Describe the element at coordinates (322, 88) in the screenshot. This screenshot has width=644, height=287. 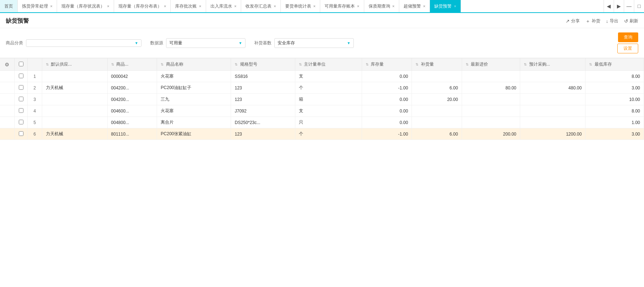
I see `table-row: 2 力天机械 004200... PC200油缸缸子 123 个 -1.00 6…` at that location.